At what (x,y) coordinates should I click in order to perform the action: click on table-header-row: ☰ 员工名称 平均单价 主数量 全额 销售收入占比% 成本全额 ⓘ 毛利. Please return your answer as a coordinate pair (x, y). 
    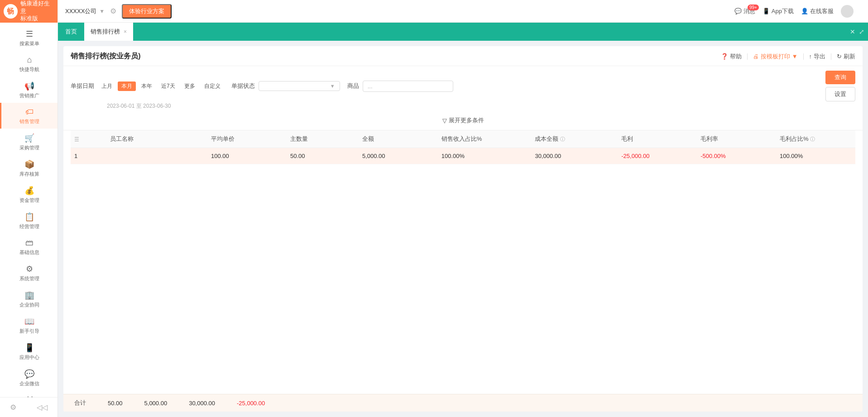
    Looking at the image, I should click on (463, 139).